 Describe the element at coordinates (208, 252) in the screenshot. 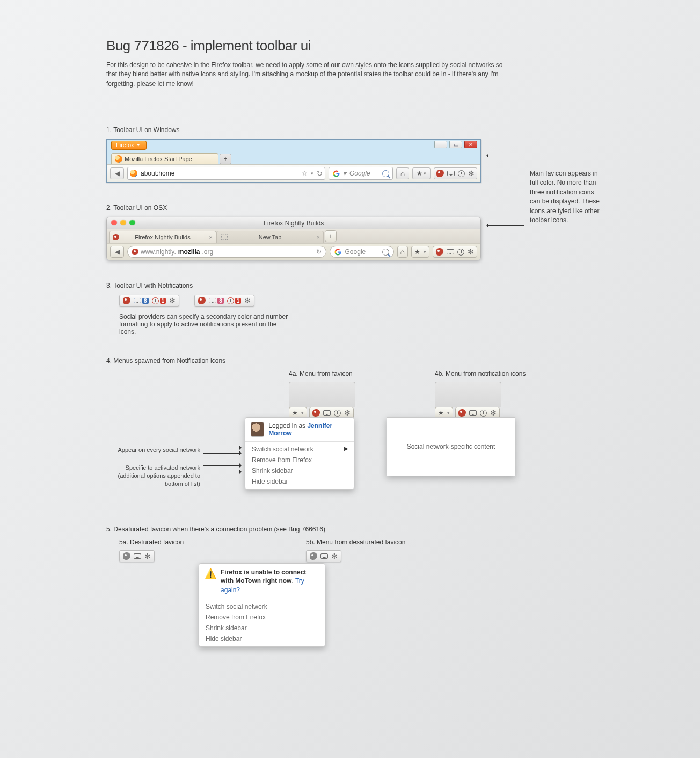

I see `url-suffix: .org` at that location.